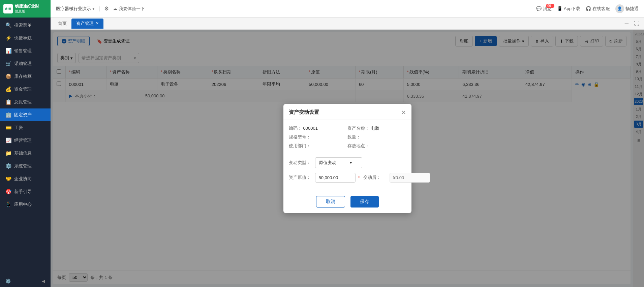 This screenshot has width=644, height=287. Describe the element at coordinates (365, 202) in the screenshot. I see `save-btn: 保存` at that location.